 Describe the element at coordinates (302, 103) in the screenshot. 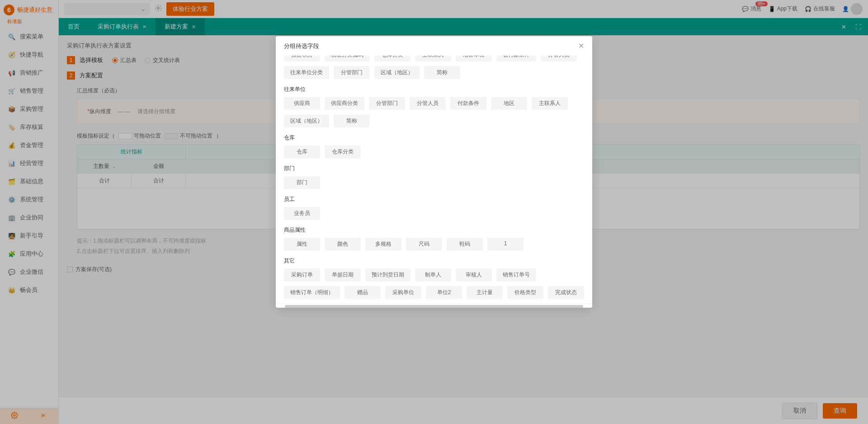

I see `field-chip: 供应商` at that location.